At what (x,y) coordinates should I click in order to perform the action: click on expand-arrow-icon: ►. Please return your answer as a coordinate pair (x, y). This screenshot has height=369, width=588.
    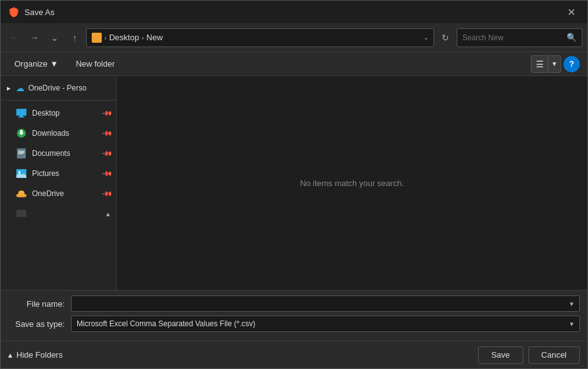
    Looking at the image, I should click on (9, 88).